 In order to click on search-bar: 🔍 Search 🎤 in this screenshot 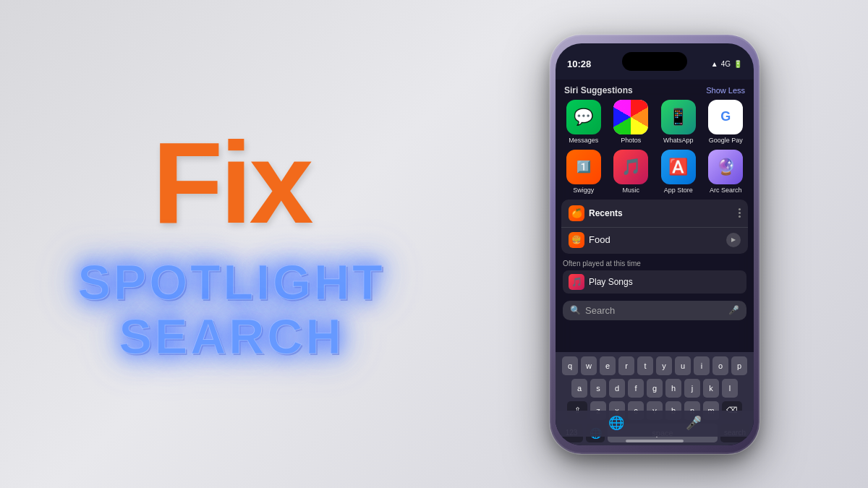, I will do `click(655, 311)`.